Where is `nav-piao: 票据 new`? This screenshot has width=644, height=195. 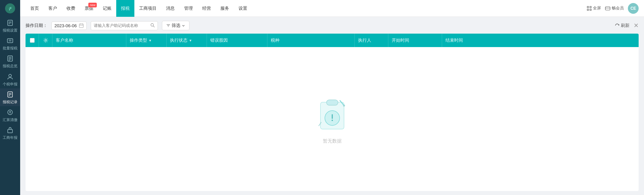
nav-piao: 票据 new is located at coordinates (89, 8).